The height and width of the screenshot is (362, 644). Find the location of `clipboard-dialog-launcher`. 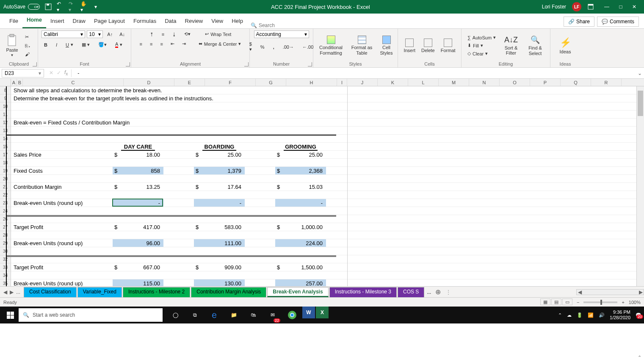

clipboard-dialog-launcher is located at coordinates (35, 64).